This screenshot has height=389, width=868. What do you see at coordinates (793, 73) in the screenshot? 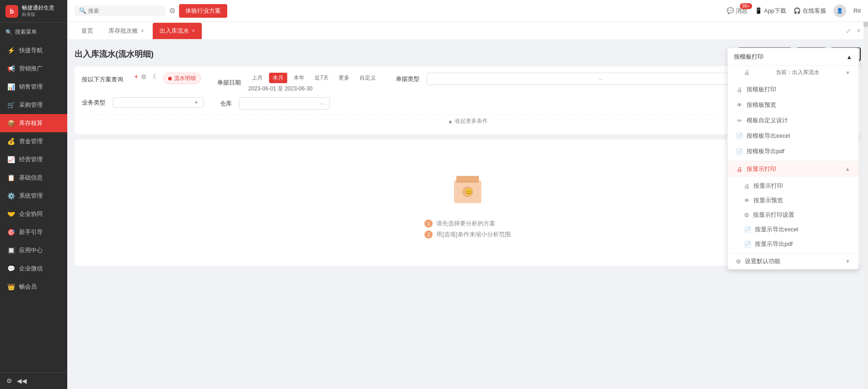
I see `dropdown-current: 🖨 当前：出入库流水 ▼` at bounding box center [793, 73].